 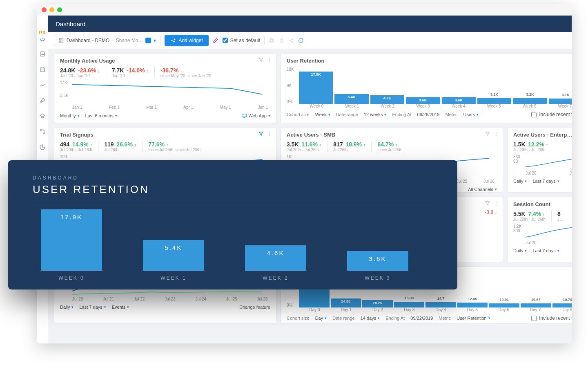 I want to click on cohort-select: Day▾, so click(x=321, y=318).